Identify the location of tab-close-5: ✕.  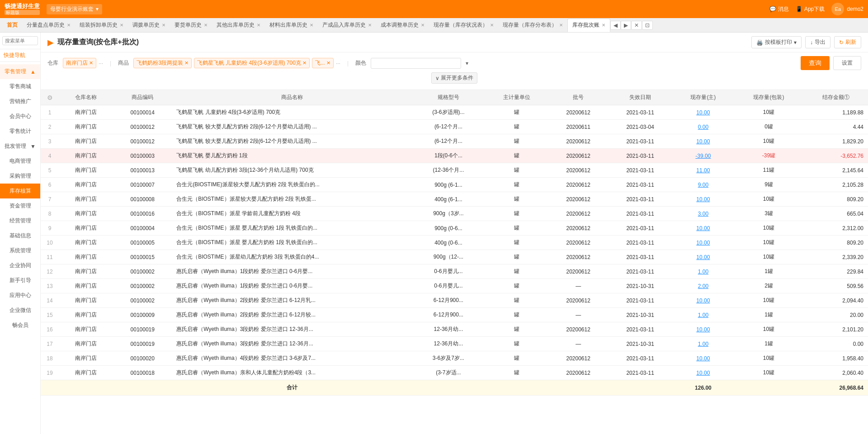
(259, 25).